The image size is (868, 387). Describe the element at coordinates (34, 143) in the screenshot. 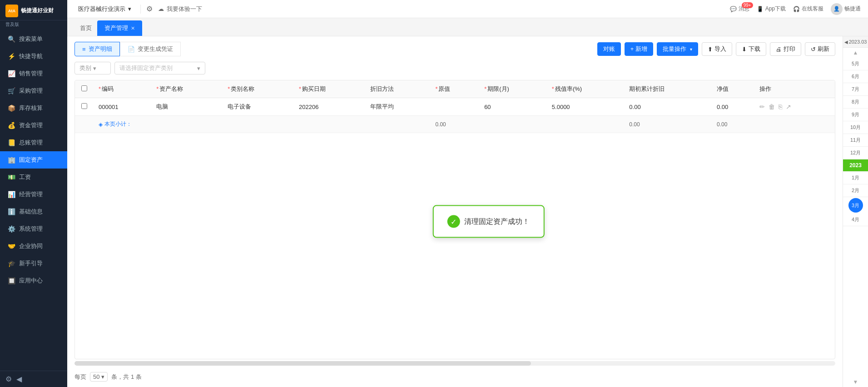

I see `sidebar-item-ledger: 📒 总账管理` at that location.